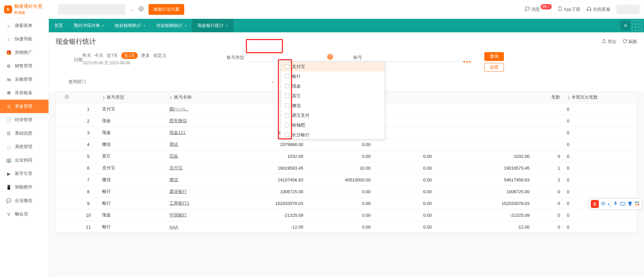  What do you see at coordinates (129, 56) in the screenshot?
I see `date-option: 近1月` at bounding box center [129, 56].